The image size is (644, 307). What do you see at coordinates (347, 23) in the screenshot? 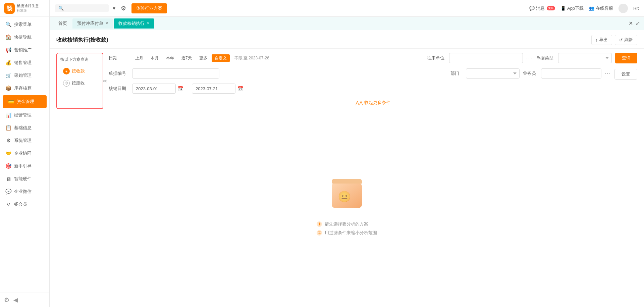
I see `tab-bar: 首页 预付冲应付单 ✕ 收款核销执行 ✕ ✕ ⤢` at bounding box center [347, 23].